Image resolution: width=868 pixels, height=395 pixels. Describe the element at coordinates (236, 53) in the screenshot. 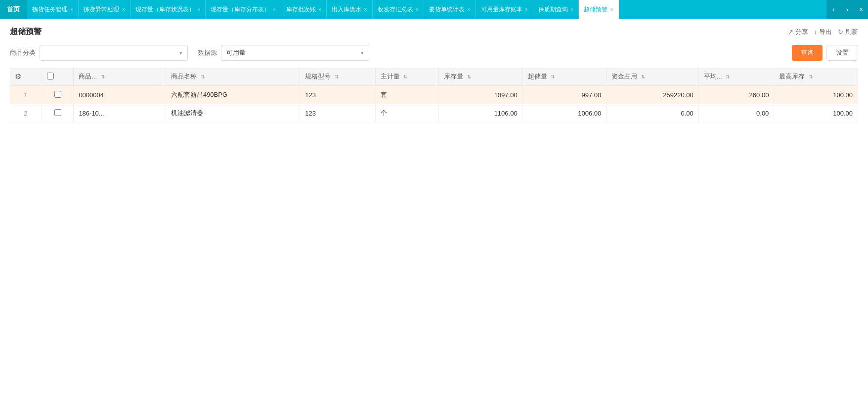

I see `data-source-value: 可用量` at that location.